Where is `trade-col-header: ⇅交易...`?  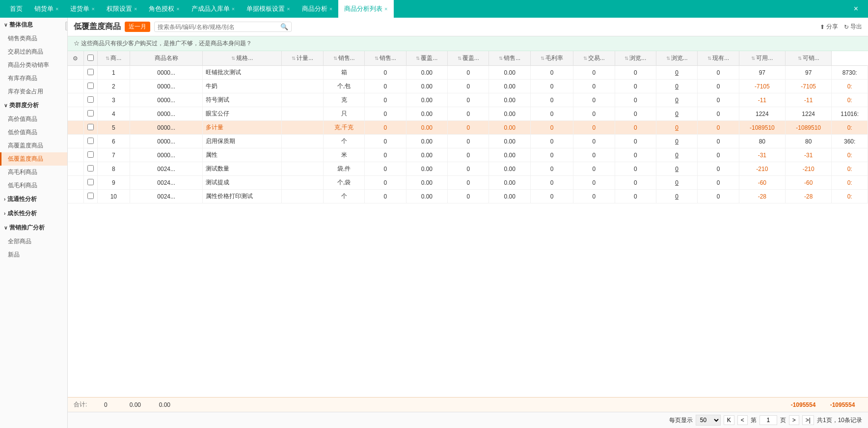
trade-col-header: ⇅交易... is located at coordinates (594, 58).